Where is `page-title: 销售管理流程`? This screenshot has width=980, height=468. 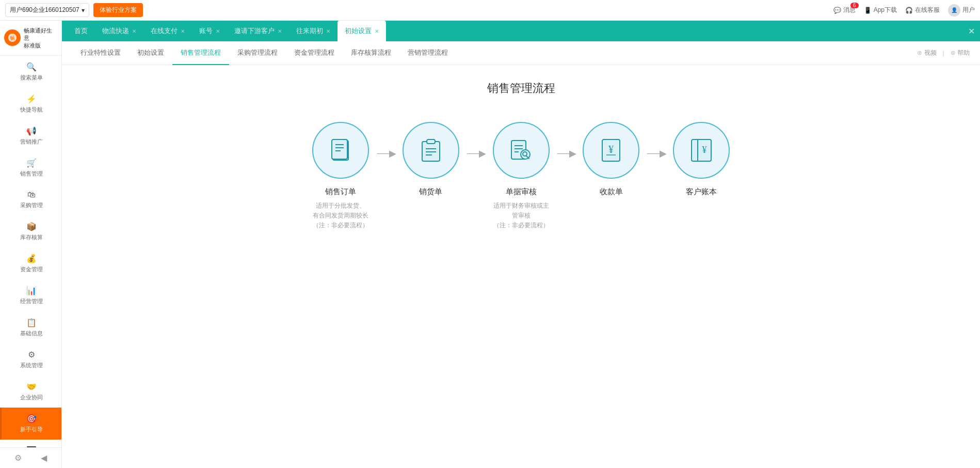 page-title: 销售管理流程 is located at coordinates (521, 88).